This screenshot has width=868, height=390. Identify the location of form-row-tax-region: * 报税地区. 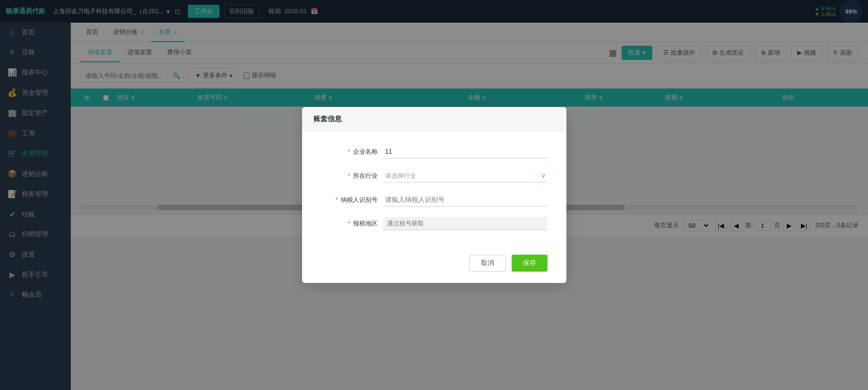
(434, 224).